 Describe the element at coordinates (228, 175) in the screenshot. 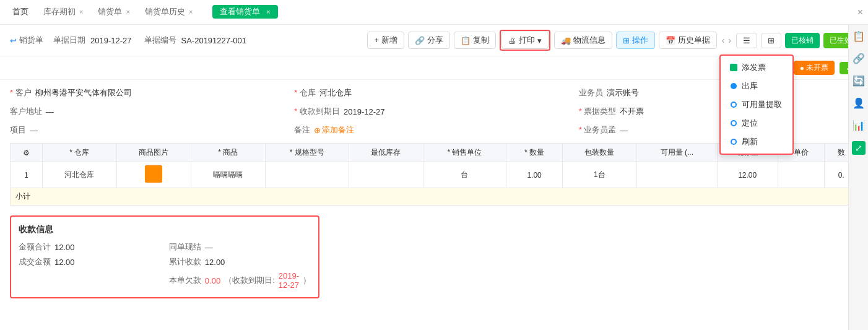

I see `row-product: 嗝嗝嗝嗝` at that location.